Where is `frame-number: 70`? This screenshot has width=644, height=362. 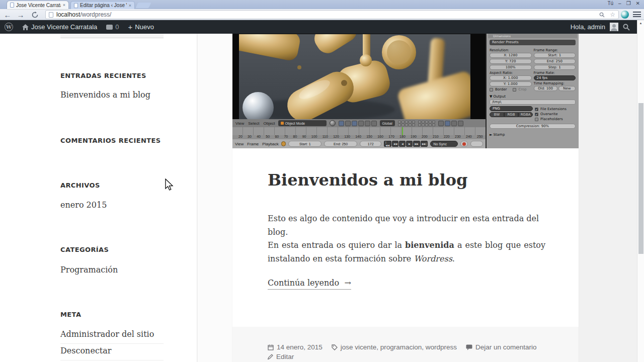 frame-number: 70 is located at coordinates (286, 137).